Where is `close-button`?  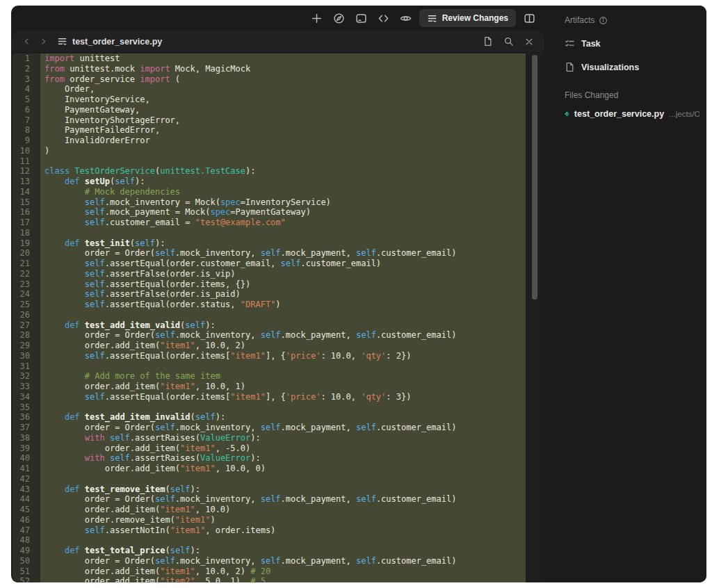
close-button is located at coordinates (529, 42).